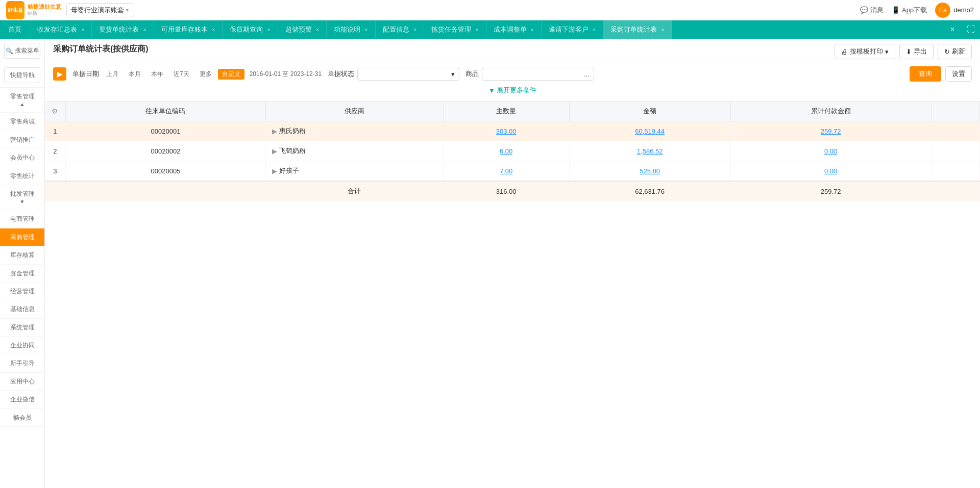 The width and height of the screenshot is (980, 488). Describe the element at coordinates (22, 292) in the screenshot. I see `sidebar-item-ops-mgmt: 经营管理` at that location.